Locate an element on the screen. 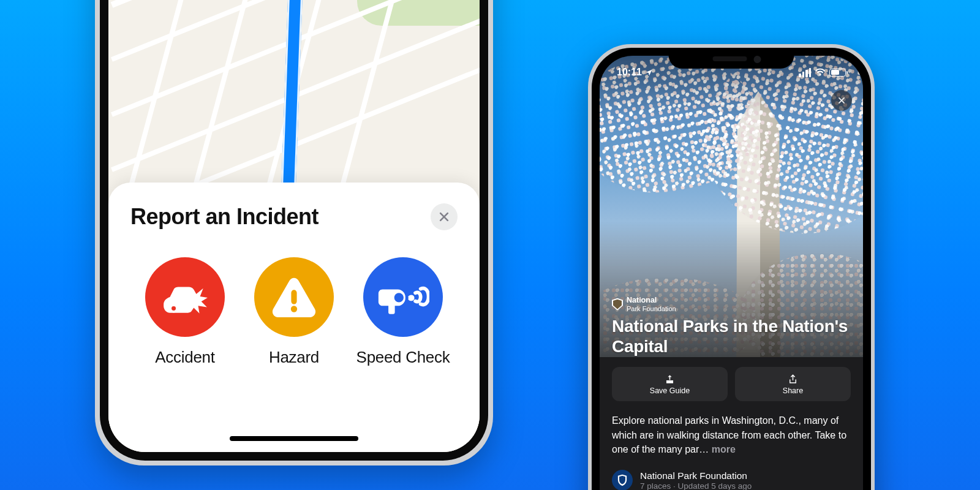  sheet-title: Report an Incident is located at coordinates (224, 217).